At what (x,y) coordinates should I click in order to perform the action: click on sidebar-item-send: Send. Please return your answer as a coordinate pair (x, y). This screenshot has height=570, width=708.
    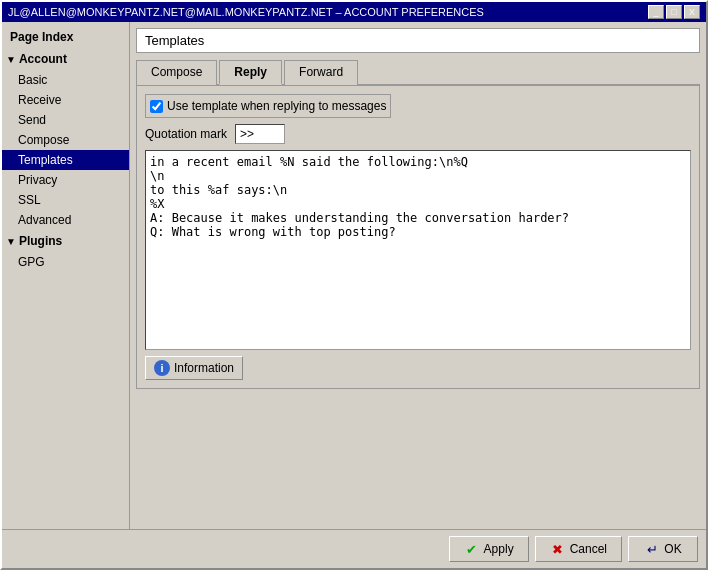
    Looking at the image, I should click on (66, 120).